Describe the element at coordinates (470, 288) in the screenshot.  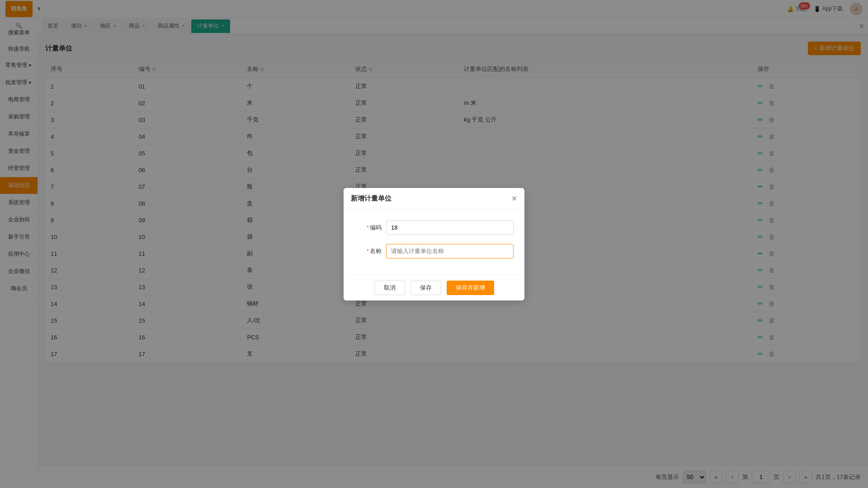
I see `save-new-button: 保存并新增` at that location.